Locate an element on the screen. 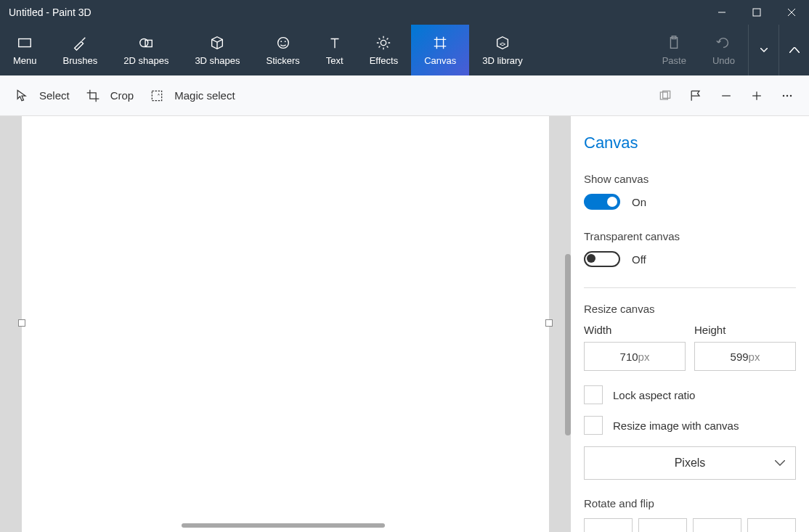 The width and height of the screenshot is (809, 532). vertical-scrollbar is located at coordinates (568, 345).